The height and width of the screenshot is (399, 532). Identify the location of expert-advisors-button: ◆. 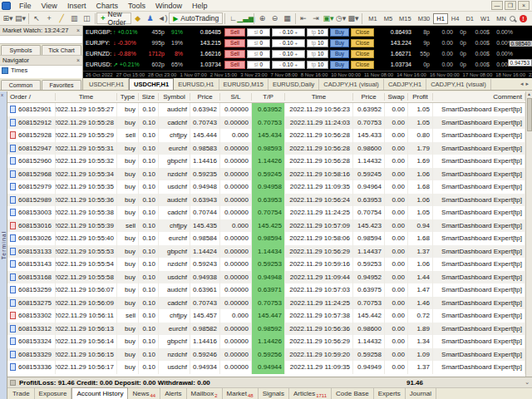
(138, 18).